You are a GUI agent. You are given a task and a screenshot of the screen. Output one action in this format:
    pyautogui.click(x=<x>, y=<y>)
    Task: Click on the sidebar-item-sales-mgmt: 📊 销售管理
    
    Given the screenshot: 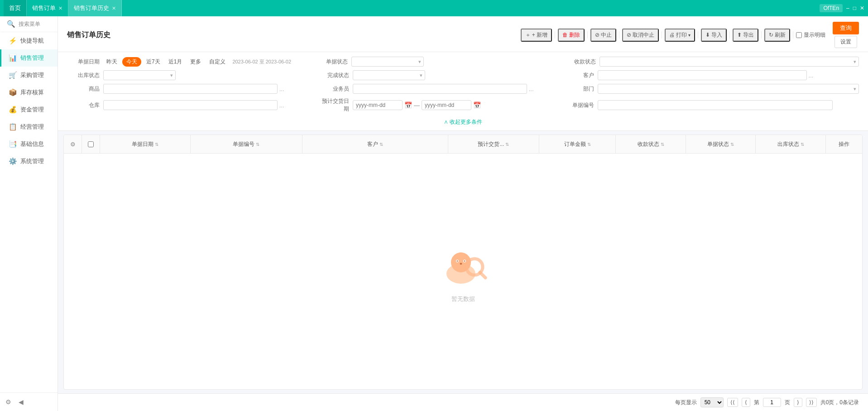 What is the action you would take?
    pyautogui.click(x=29, y=58)
    